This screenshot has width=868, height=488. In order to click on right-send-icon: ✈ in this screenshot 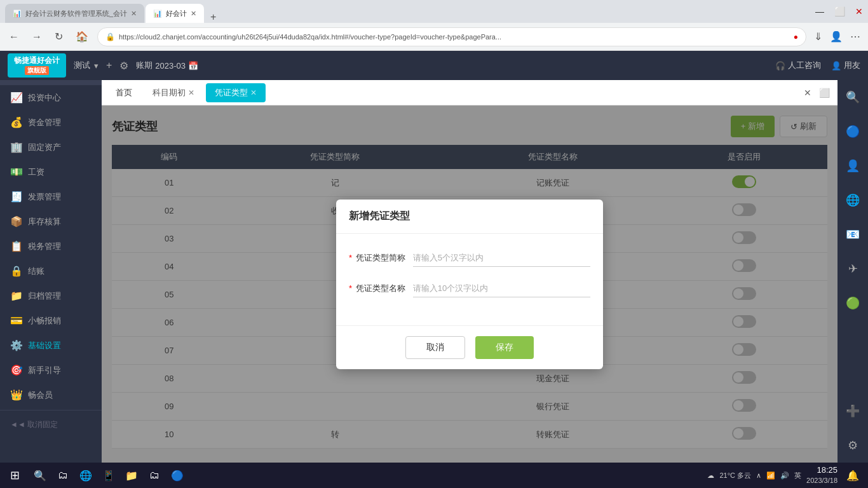, I will do `click(853, 269)`.